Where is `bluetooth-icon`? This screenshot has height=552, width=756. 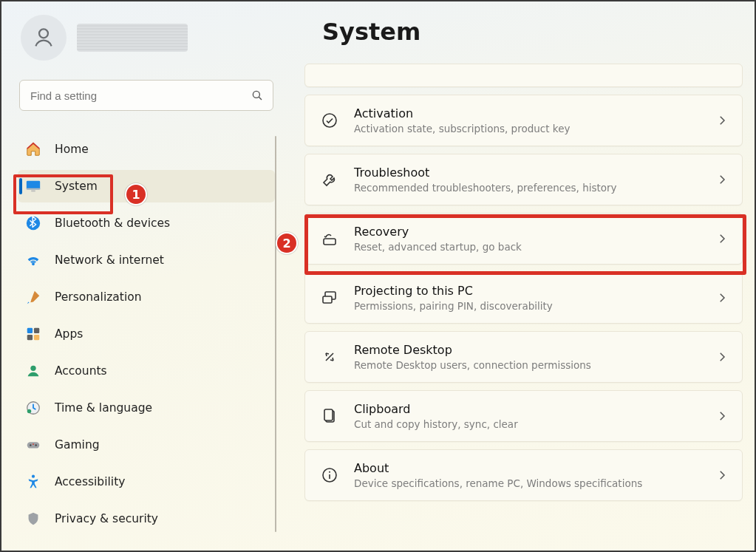 bluetooth-icon is located at coordinates (33, 223).